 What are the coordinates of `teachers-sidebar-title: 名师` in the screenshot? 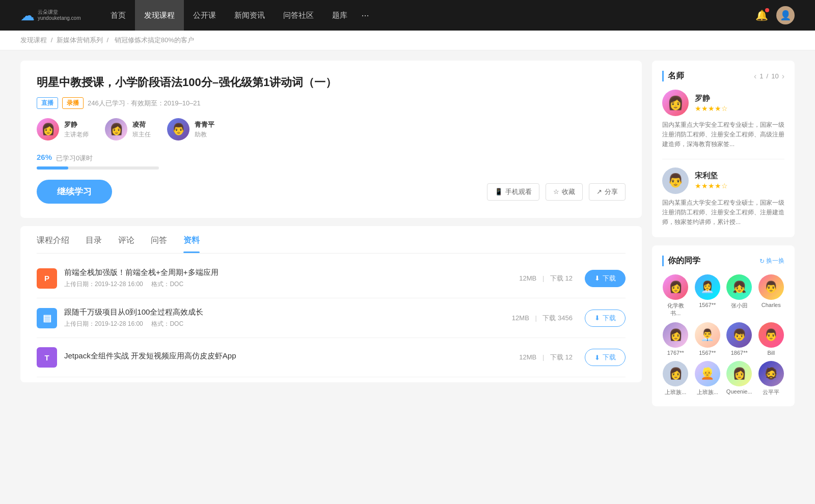 It's located at (673, 76).